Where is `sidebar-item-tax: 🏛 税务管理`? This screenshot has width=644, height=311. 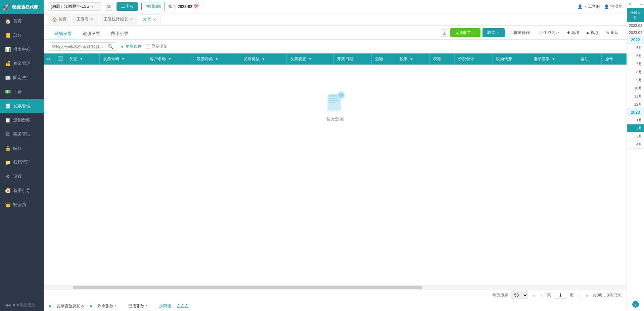
sidebar-item-tax: 🏛 税务管理 is located at coordinates (22, 134).